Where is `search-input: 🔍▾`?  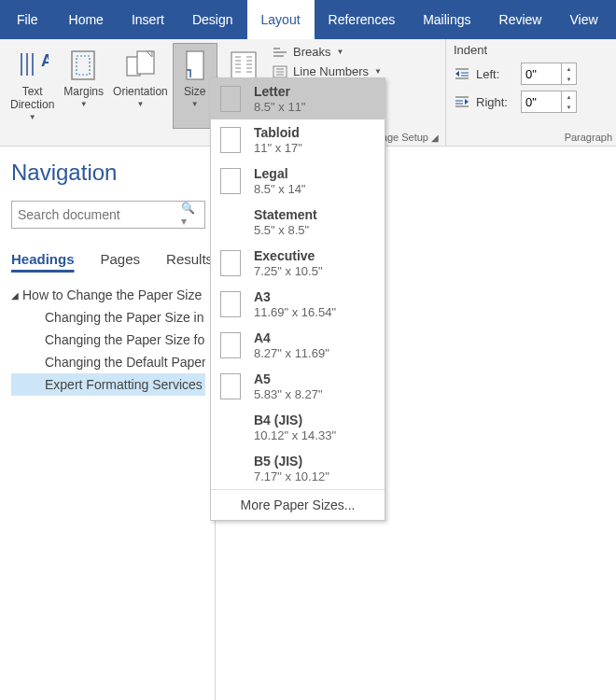 search-input: 🔍▾ is located at coordinates (108, 215).